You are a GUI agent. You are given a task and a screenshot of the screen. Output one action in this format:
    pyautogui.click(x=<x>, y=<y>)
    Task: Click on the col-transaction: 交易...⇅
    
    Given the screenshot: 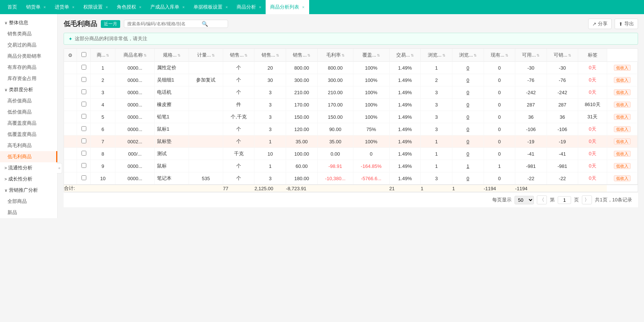 What is the action you would take?
    pyautogui.click(x=405, y=55)
    